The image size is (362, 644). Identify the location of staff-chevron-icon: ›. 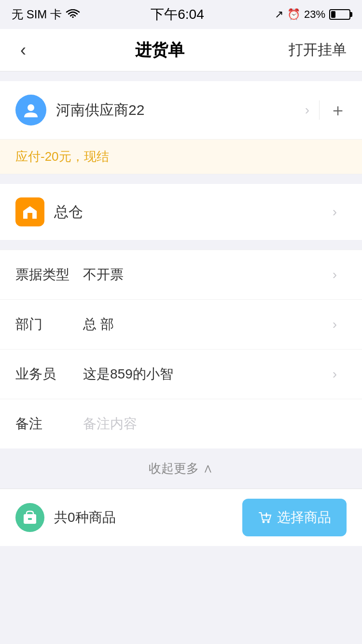
(335, 374).